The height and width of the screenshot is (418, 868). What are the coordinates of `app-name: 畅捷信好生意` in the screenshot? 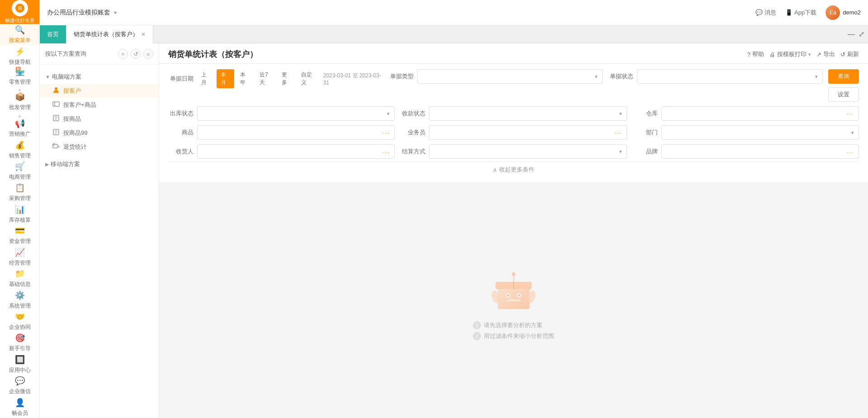 It's located at (20, 21).